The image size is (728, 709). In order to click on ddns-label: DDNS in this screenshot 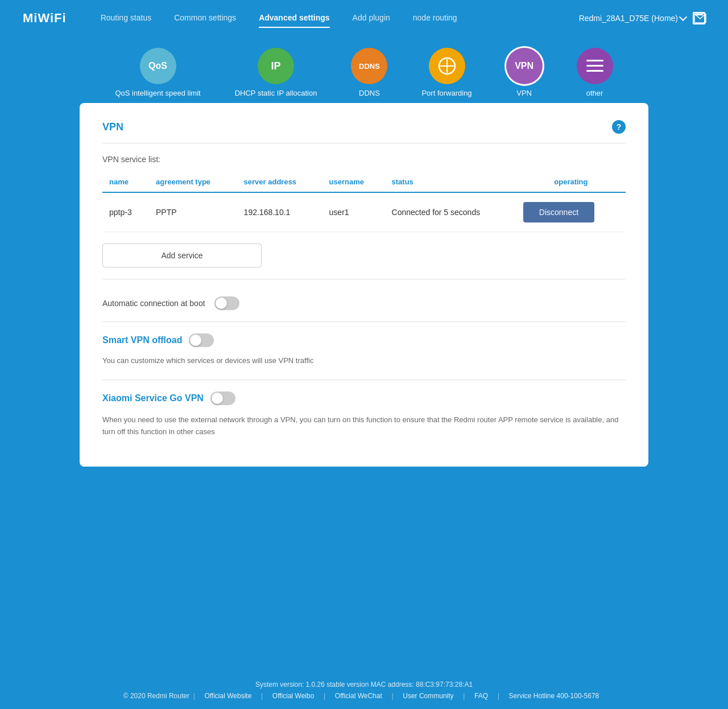, I will do `click(370, 93)`.